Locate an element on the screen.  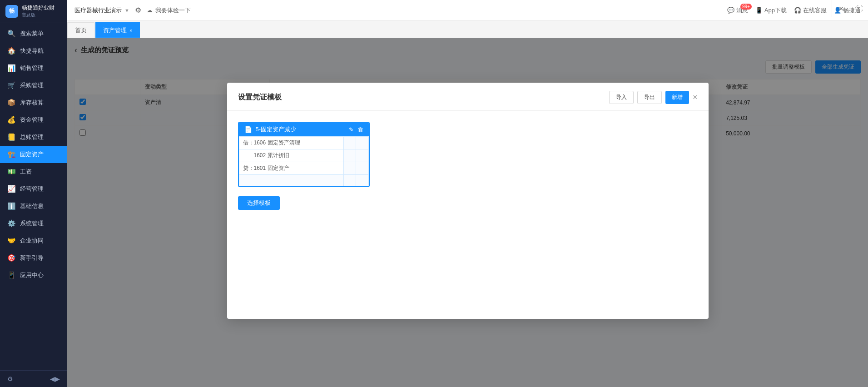
sidebar-item-enterprise: 🤝 企业协同 is located at coordinates (34, 241).